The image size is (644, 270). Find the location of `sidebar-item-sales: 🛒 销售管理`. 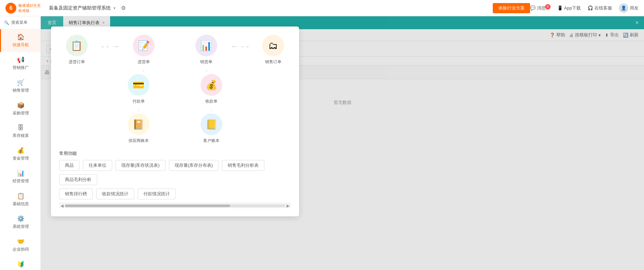

sidebar-item-sales: 🛒 销售管理 is located at coordinates (20, 86).